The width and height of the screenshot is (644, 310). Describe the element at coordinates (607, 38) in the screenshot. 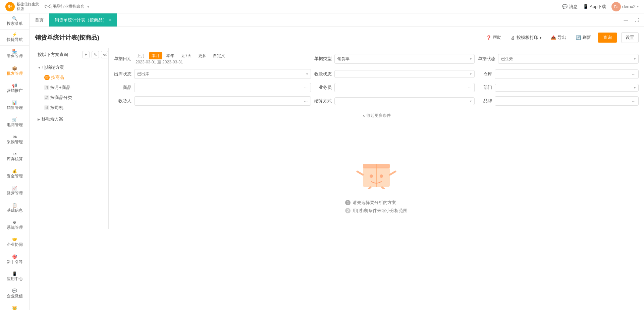

I see `query-btn: 查询` at that location.